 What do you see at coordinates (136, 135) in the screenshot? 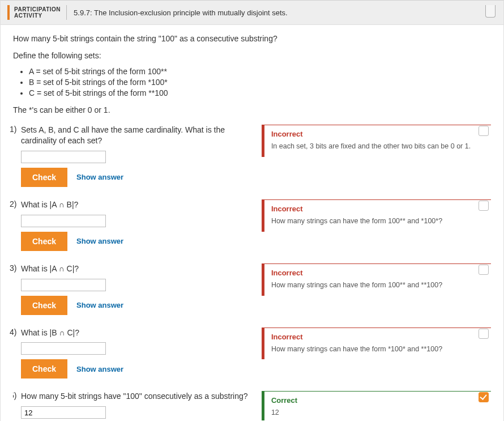
I see `question-text: Sets A, B, and C all have the same cardi…` at bounding box center [136, 135].